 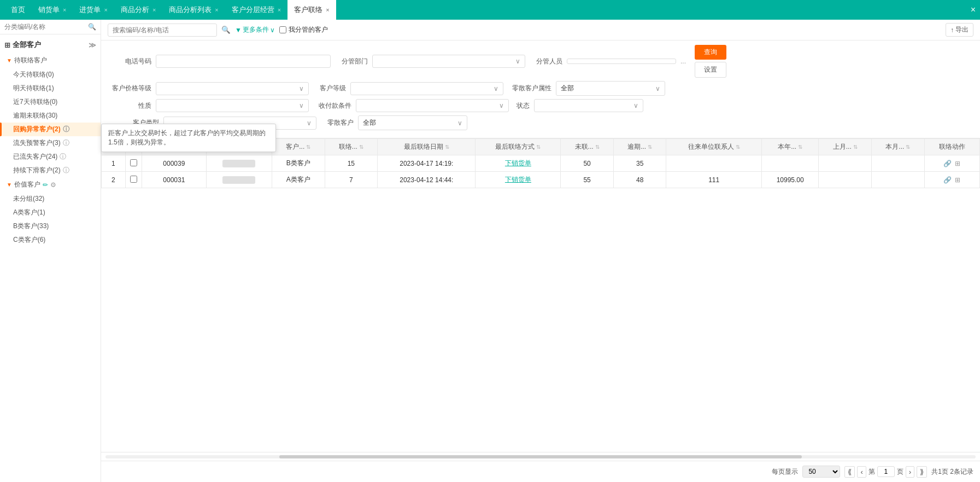 I want to click on sidebar-item-ungroup: 未分组(32), so click(x=50, y=199).